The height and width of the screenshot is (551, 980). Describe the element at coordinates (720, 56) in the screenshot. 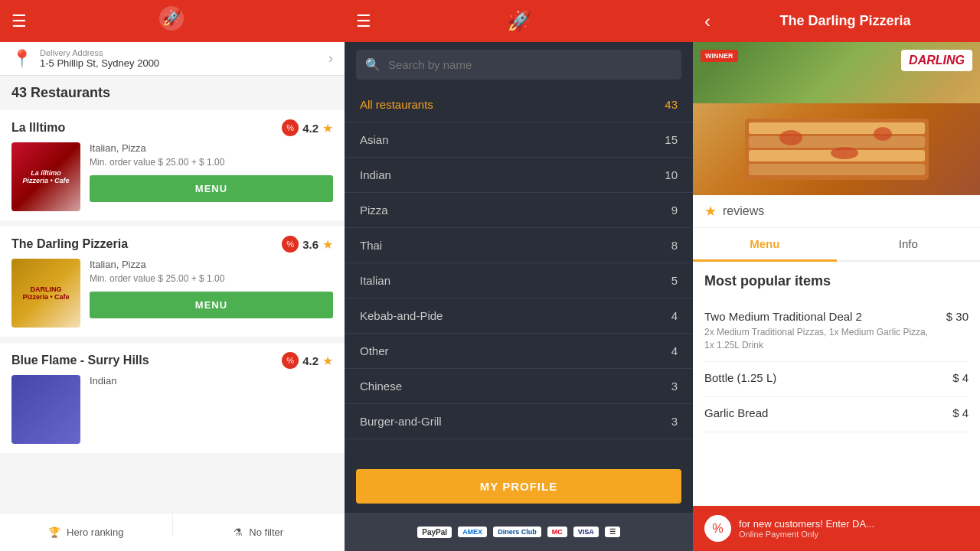

I see `hero-winner-badge: WINNER` at that location.